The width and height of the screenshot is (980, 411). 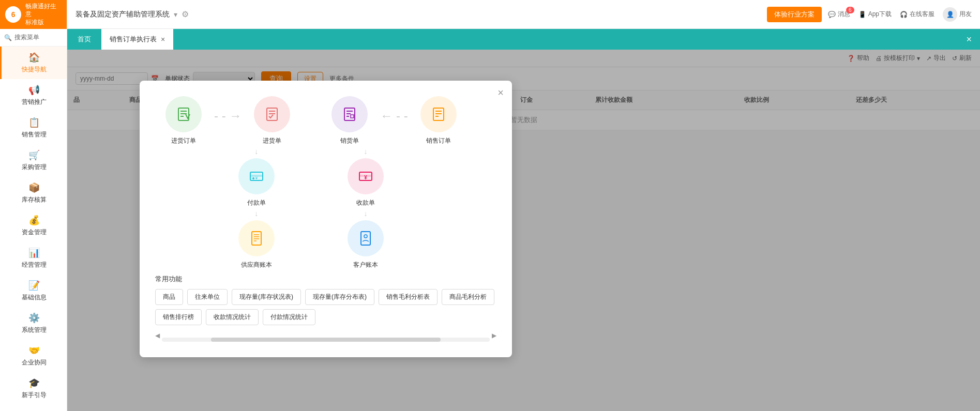 I want to click on sidebar-item-system: ⚙️ 系统管理, so click(x=33, y=324).